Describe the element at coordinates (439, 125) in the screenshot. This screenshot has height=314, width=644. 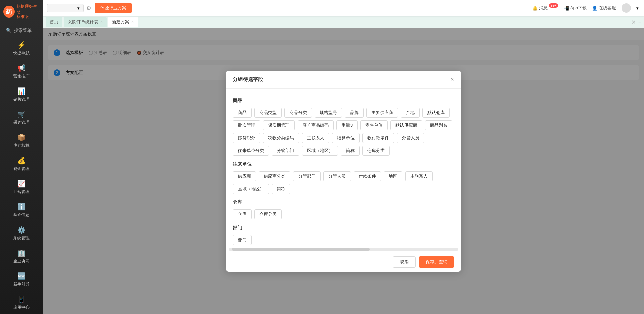
I see `field-chip-goods-alias: 商品别名` at that location.